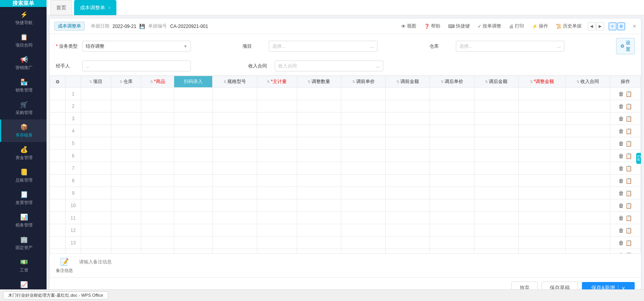  Describe the element at coordinates (23, 243) in the screenshot. I see `sidebar-item-fixed-assets: 🏢 固定资产` at that location.